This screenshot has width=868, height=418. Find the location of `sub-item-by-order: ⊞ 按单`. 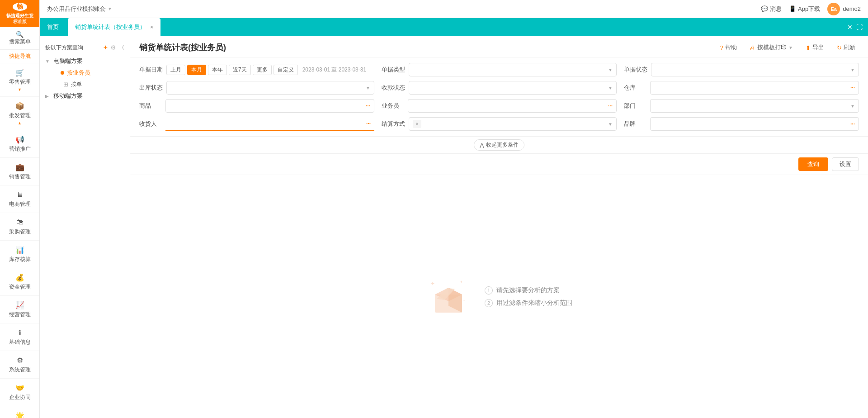

sub-item-by-order: ⊞ 按单 is located at coordinates (85, 84).